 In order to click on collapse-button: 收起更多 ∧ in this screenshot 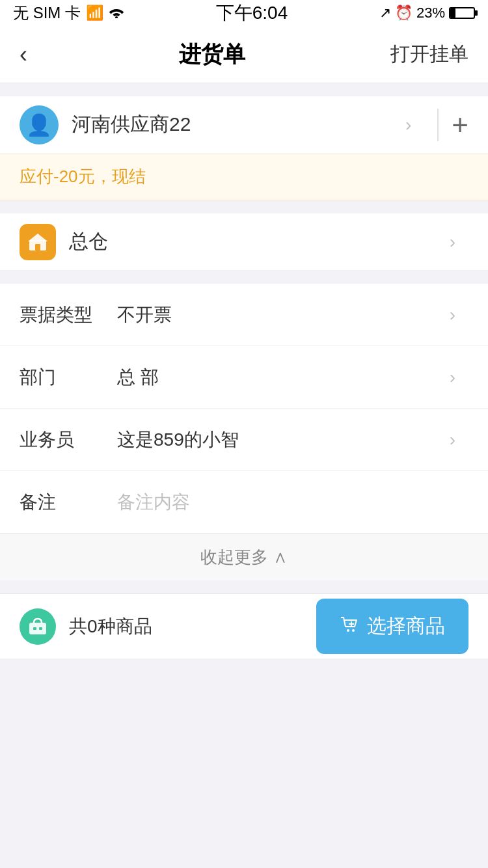, I will do `click(244, 557)`.